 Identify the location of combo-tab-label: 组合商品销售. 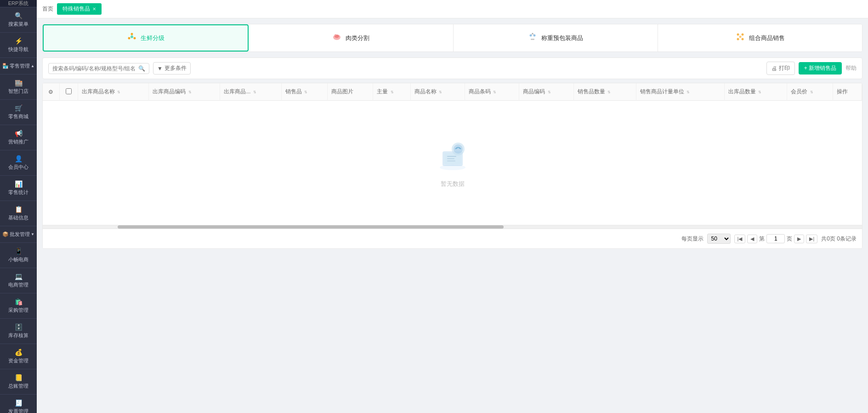
(767, 38).